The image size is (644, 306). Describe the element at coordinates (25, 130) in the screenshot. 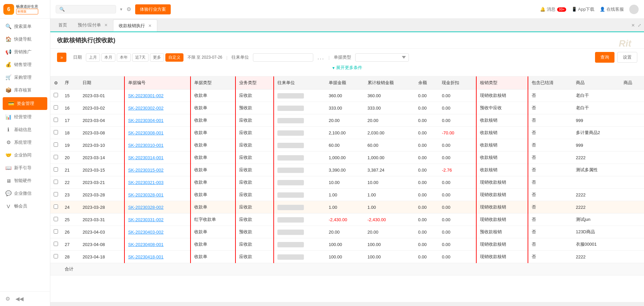

I see `sidebar-item-base: ℹ基础信息` at that location.